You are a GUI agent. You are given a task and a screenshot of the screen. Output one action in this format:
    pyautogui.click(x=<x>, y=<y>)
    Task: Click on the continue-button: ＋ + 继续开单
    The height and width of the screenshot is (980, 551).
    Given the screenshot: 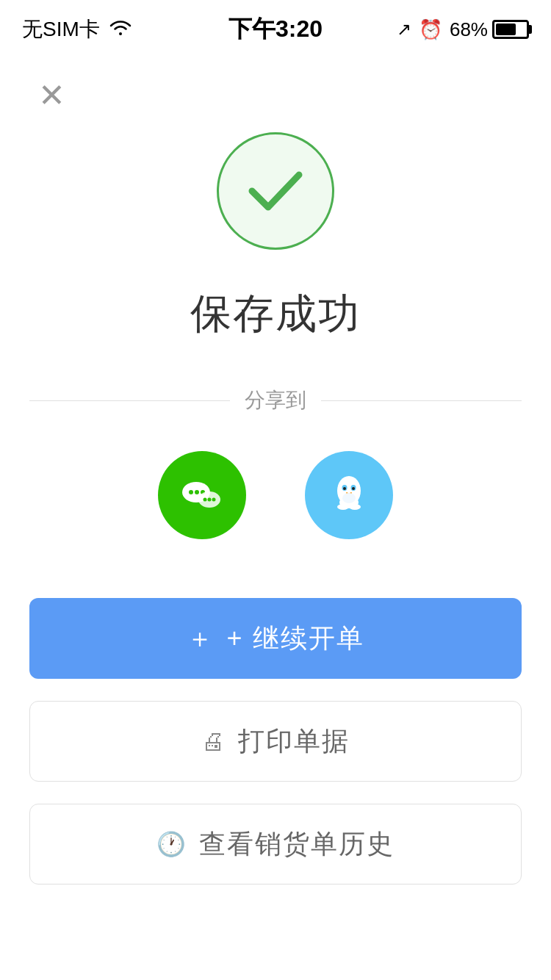 What is the action you would take?
    pyautogui.click(x=276, y=638)
    